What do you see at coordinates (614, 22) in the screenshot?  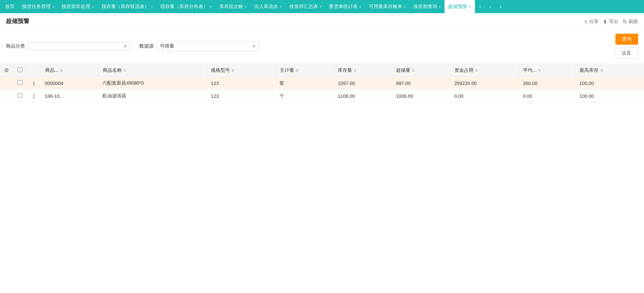 I see `export-label: 导出` at bounding box center [614, 22].